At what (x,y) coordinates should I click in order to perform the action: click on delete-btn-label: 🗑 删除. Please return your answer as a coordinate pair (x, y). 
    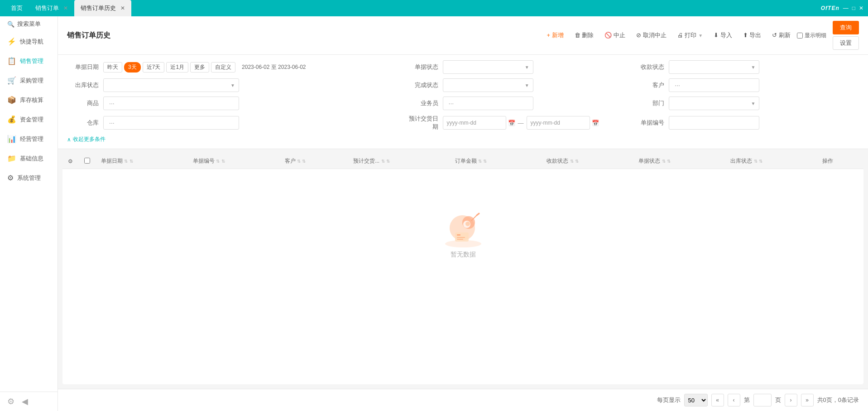
    Looking at the image, I should click on (584, 35).